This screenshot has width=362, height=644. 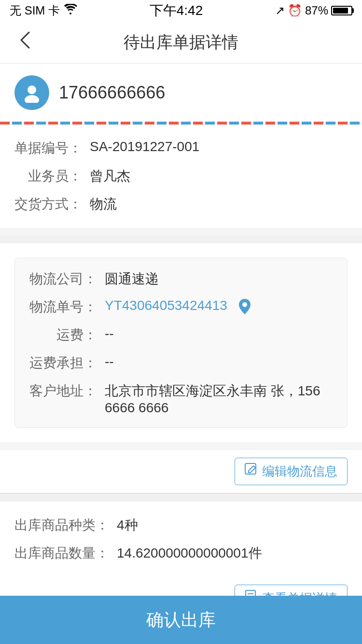 What do you see at coordinates (219, 279) in the screenshot?
I see `logistics-company-value: 圆通速递` at bounding box center [219, 279].